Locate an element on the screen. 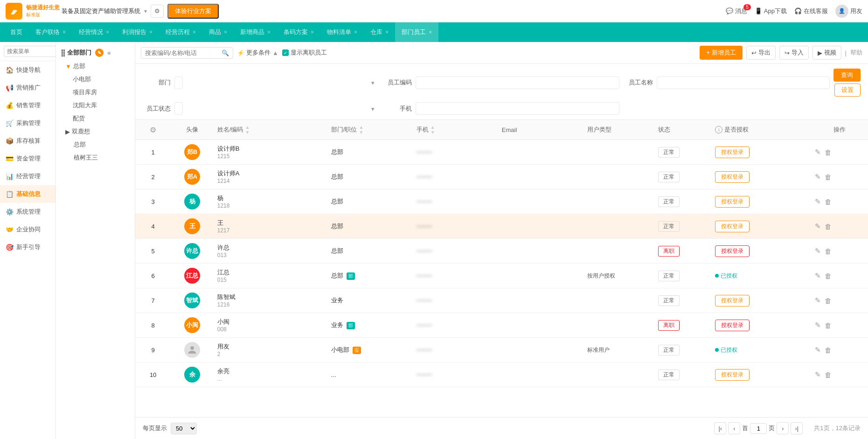  help-link: 帮助 is located at coordinates (856, 53).